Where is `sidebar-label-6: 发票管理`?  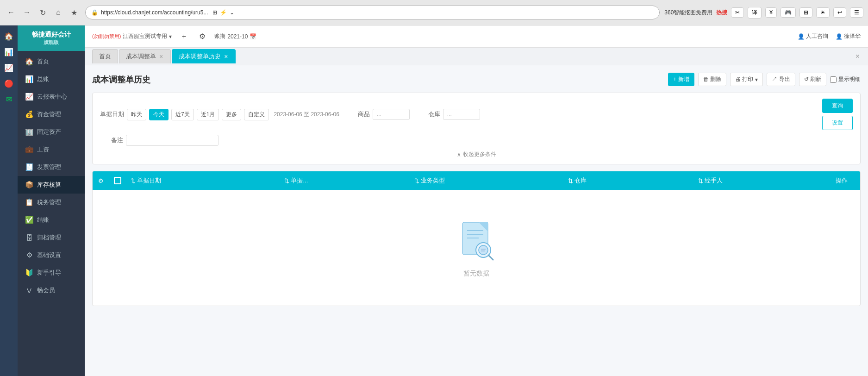 sidebar-label-6: 发票管理 is located at coordinates (49, 167).